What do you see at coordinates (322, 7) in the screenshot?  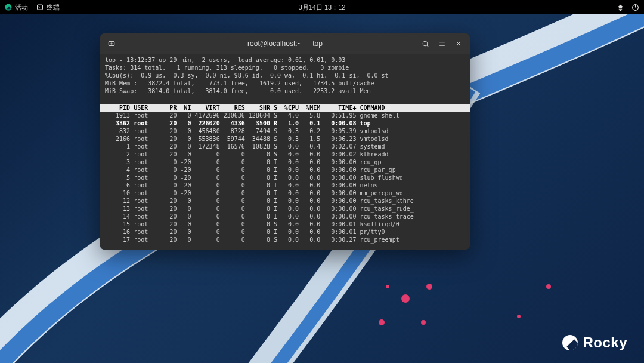 I see `clock: 3月14日 13：12` at bounding box center [322, 7].